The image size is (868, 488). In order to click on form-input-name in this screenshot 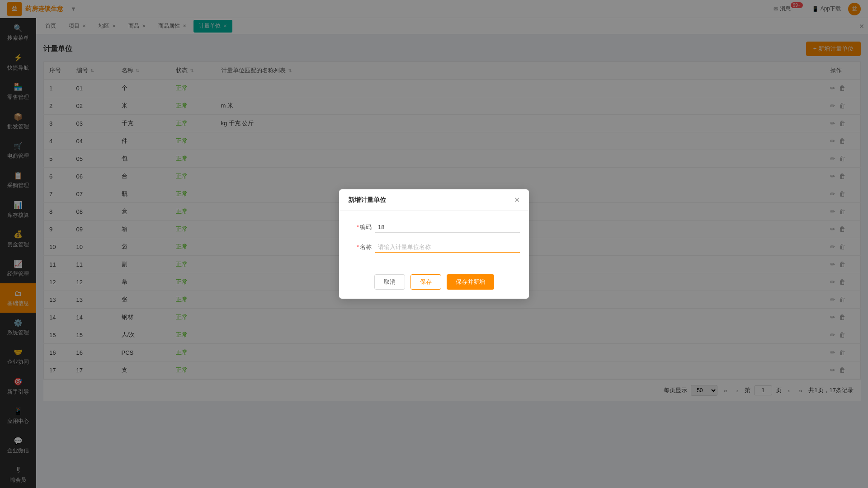, I will do `click(448, 247)`.